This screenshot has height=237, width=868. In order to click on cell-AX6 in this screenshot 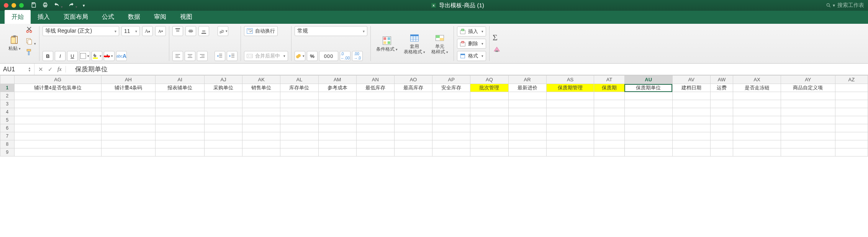, I will do `click(757, 128)`.